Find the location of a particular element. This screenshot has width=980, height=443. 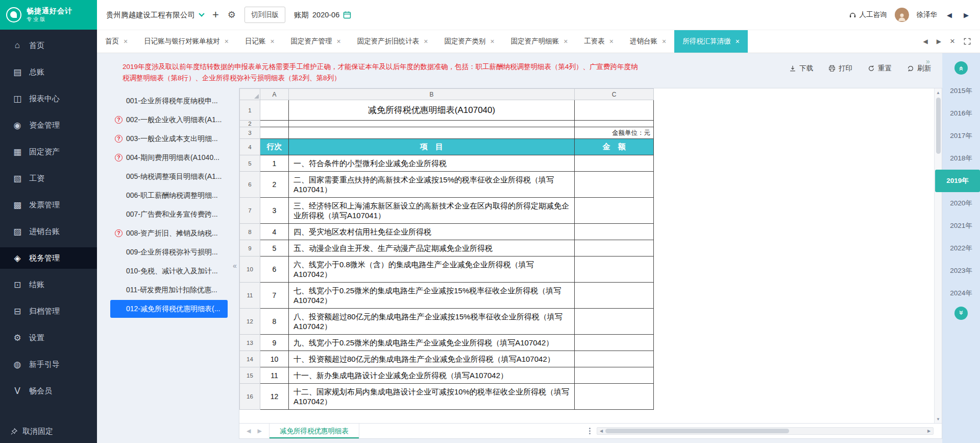

user-name: 徐泽华 is located at coordinates (927, 15).